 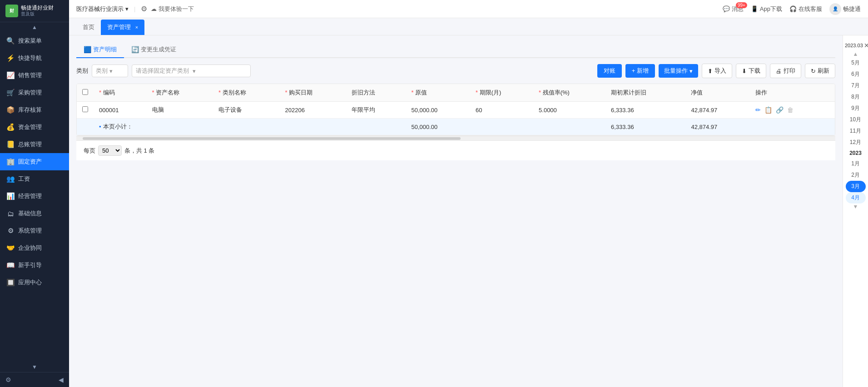 What do you see at coordinates (501, 93) in the screenshot?
I see `col-period: * 期限(月)` at bounding box center [501, 93].